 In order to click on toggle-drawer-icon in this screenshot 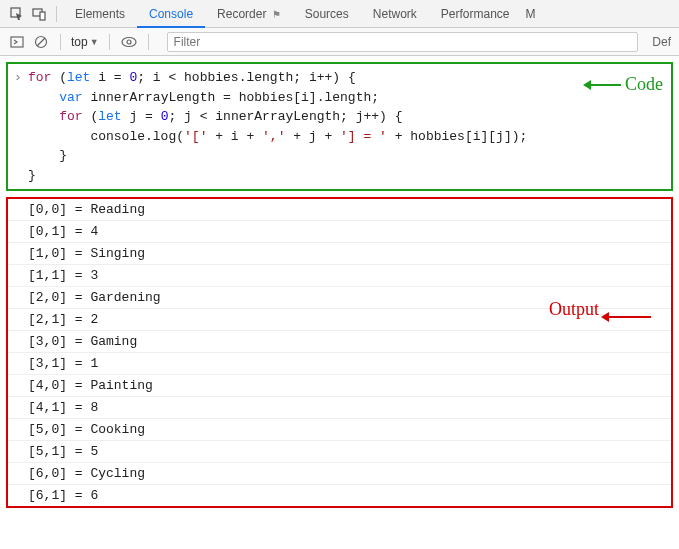, I will do `click(17, 42)`.